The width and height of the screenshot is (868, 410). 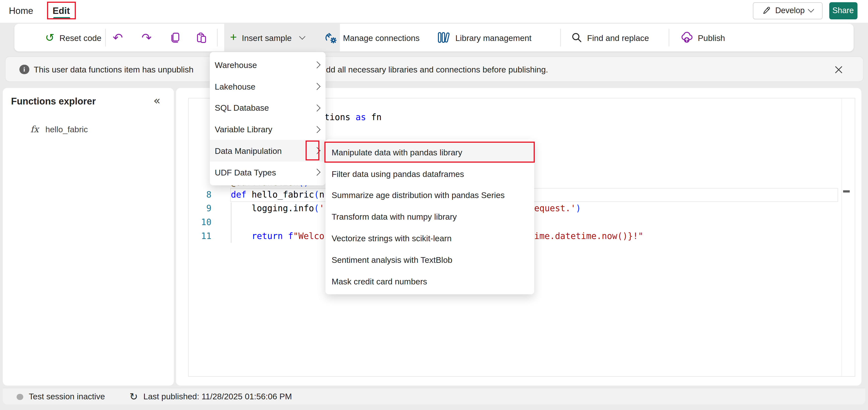 What do you see at coordinates (839, 69) in the screenshot?
I see `banner-close-button` at bounding box center [839, 69].